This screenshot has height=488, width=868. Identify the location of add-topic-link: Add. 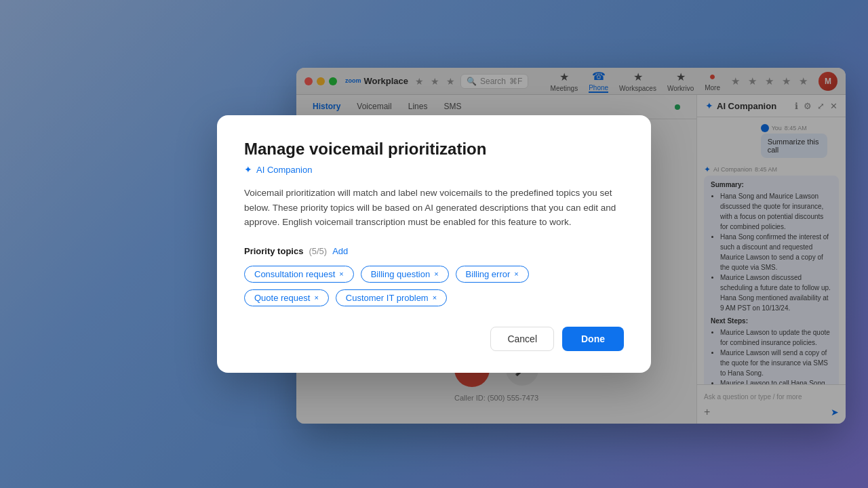
(340, 251).